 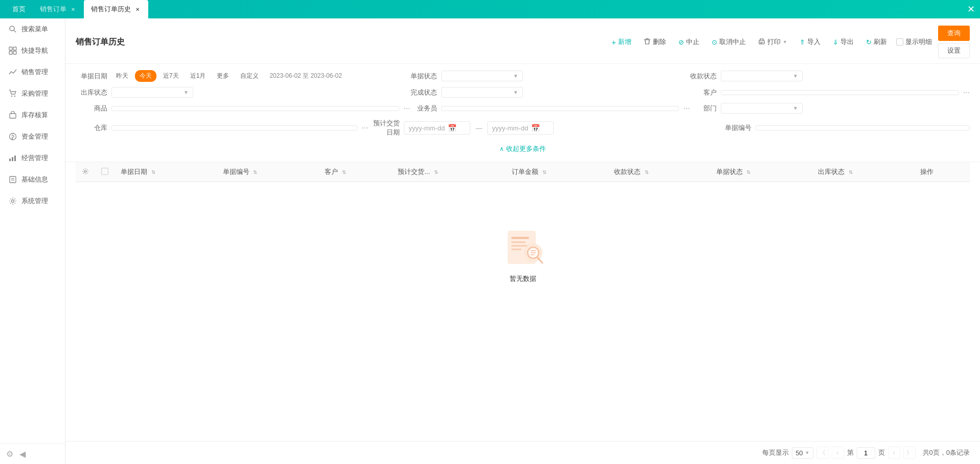 What do you see at coordinates (256, 108) in the screenshot?
I see `product-input` at bounding box center [256, 108].